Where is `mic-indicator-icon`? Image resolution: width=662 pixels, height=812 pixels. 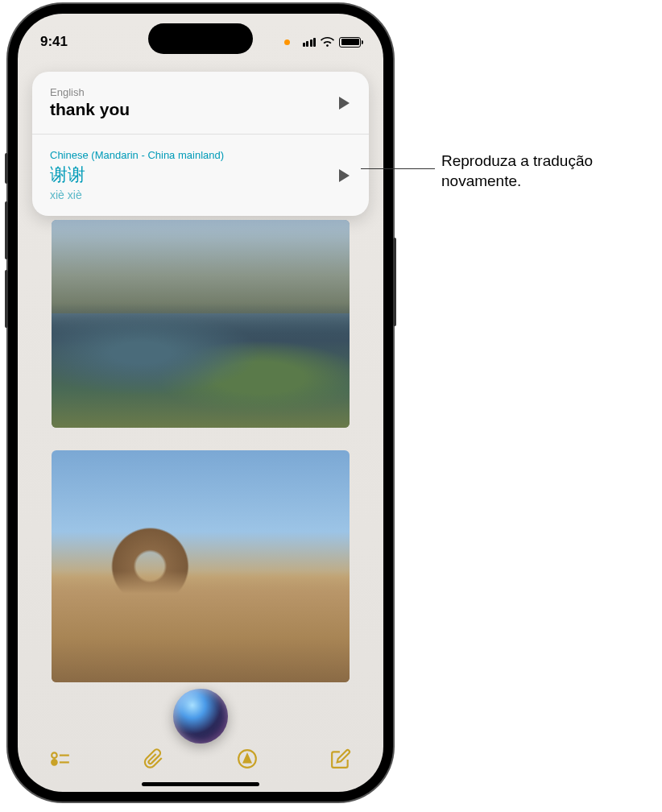 mic-indicator-icon is located at coordinates (287, 42).